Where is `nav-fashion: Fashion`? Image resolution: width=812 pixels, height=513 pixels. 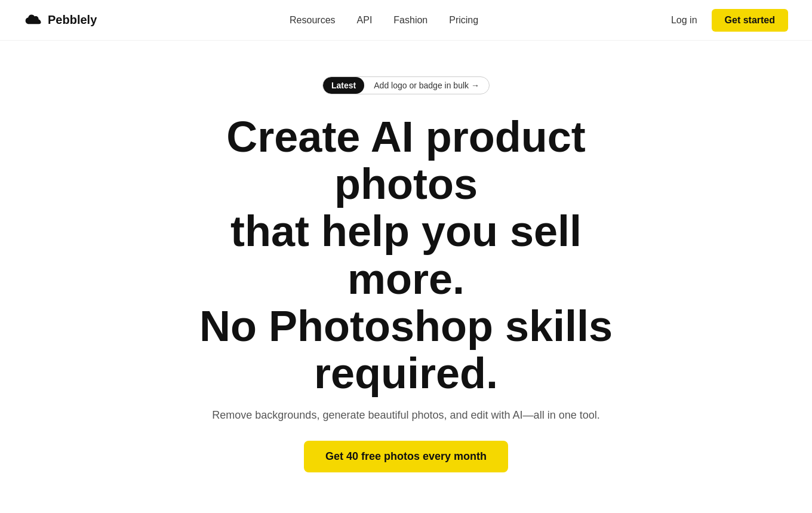
nav-fashion: Fashion is located at coordinates (411, 20).